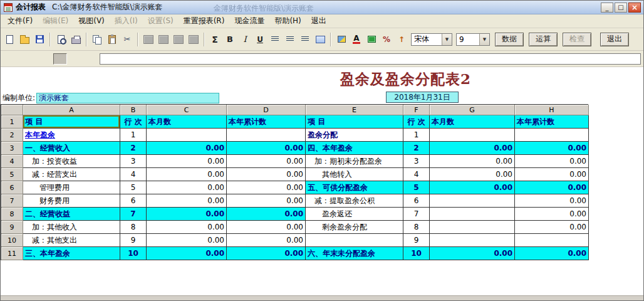 The height and width of the screenshot is (301, 644). What do you see at coordinates (71, 188) in the screenshot?
I see `cell-A6: 管理费用` at bounding box center [71, 188].